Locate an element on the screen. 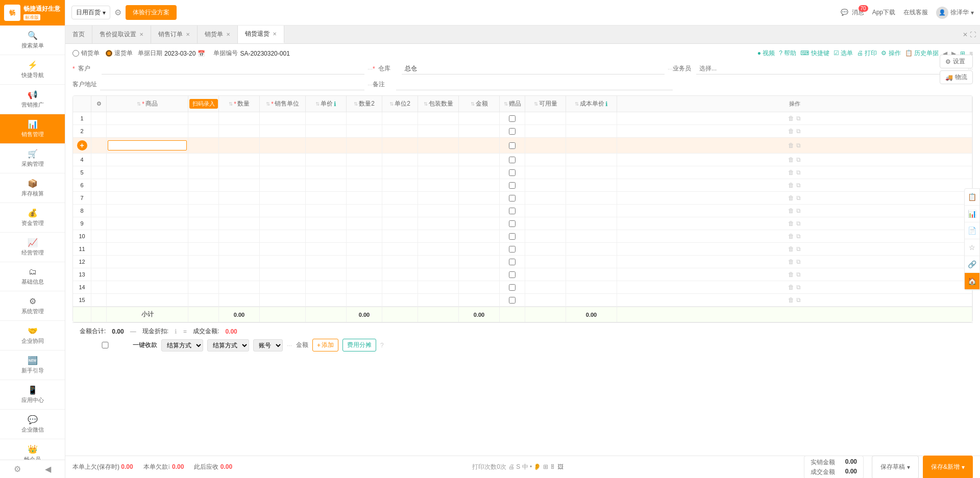  calc-select: 结算方式 is located at coordinates (228, 345).